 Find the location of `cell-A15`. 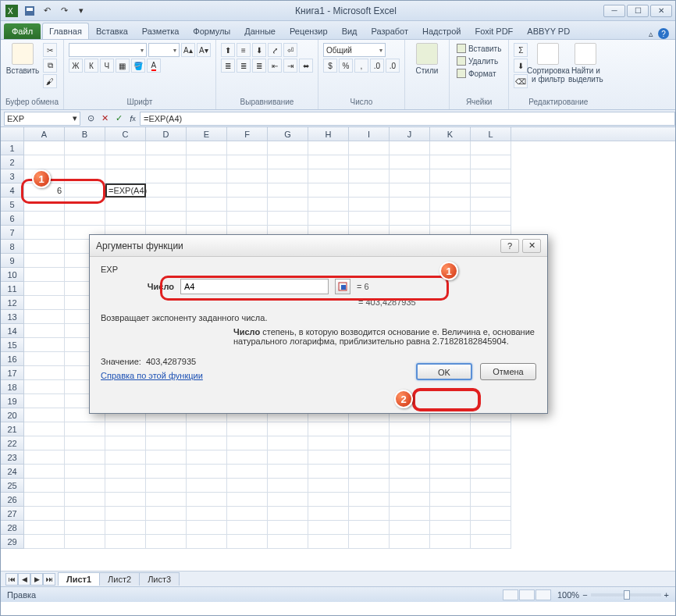

cell-A15 is located at coordinates (44, 345).